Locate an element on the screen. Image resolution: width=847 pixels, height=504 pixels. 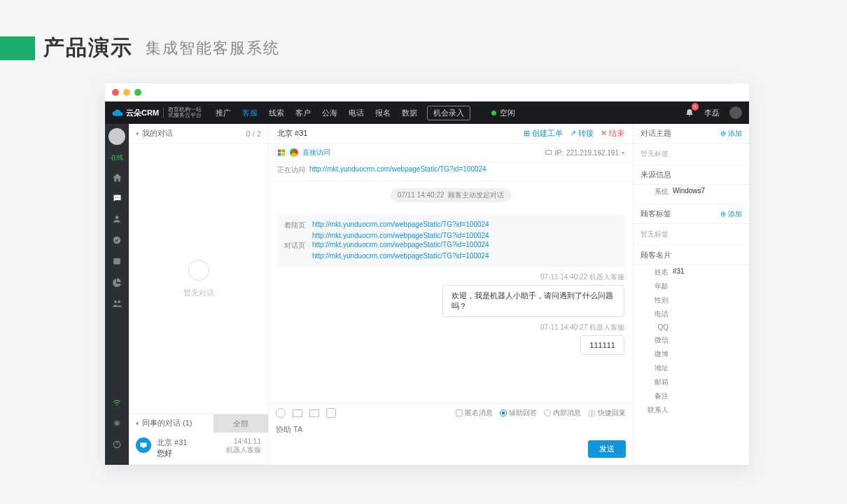
nav-leads: 线索 is located at coordinates (276, 113).